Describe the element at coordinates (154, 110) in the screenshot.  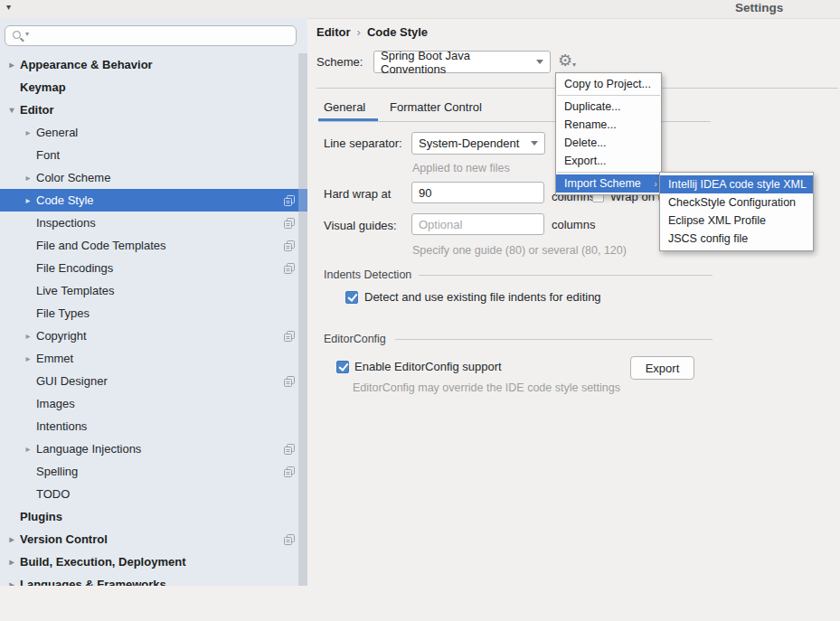
I see `sidebar-item-editor: ▾Editor` at that location.